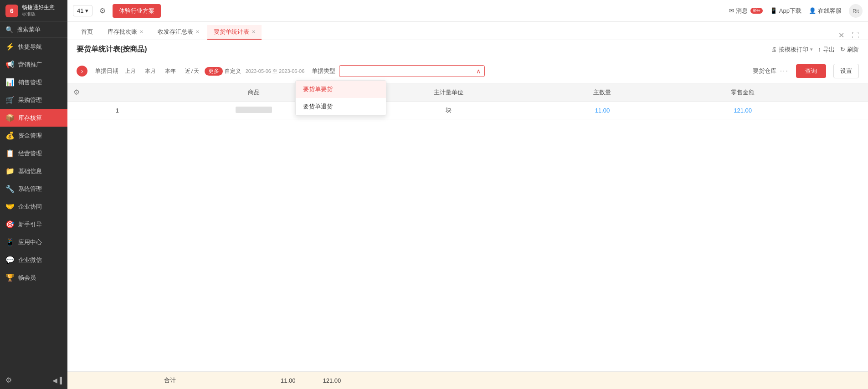 The height and width of the screenshot is (389, 868). Describe the element at coordinates (846, 71) in the screenshot. I see `filter-settings-button: 设置` at that location.